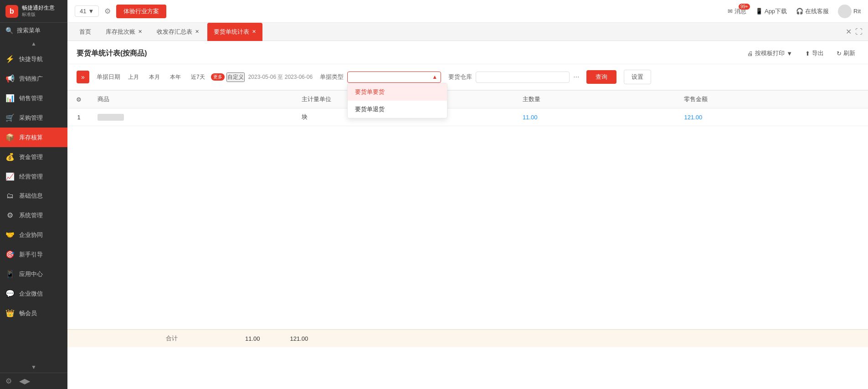 Image resolution: width=868 pixels, height=389 pixels. I want to click on mobile-icon: 📱, so click(759, 11).